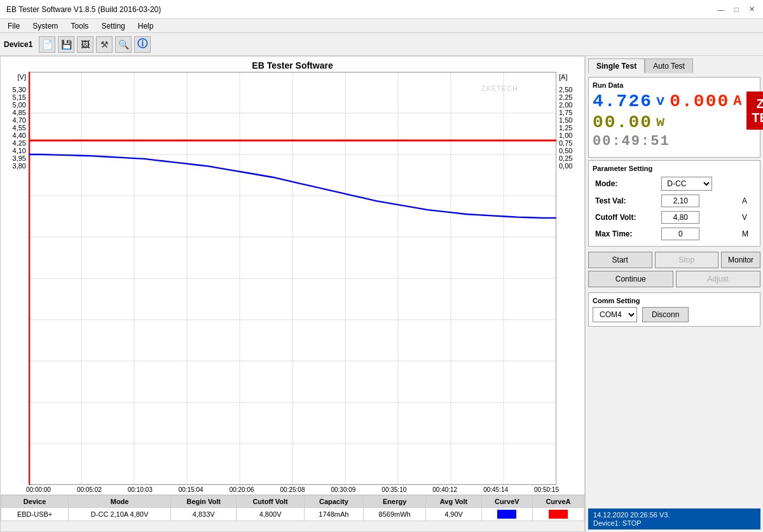  What do you see at coordinates (19, 97) in the screenshot?
I see `y-left-1: 5,15` at bounding box center [19, 97].